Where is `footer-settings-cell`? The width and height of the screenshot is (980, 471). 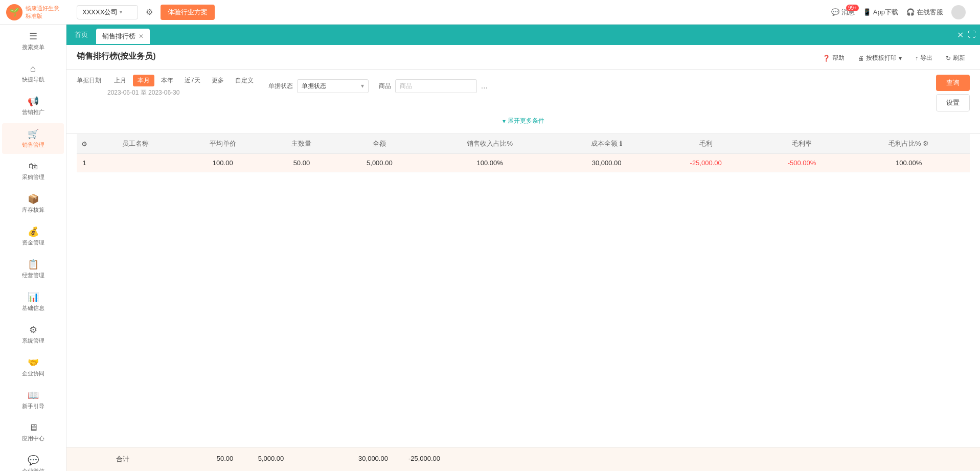 footer-settings-cell is located at coordinates (84, 459).